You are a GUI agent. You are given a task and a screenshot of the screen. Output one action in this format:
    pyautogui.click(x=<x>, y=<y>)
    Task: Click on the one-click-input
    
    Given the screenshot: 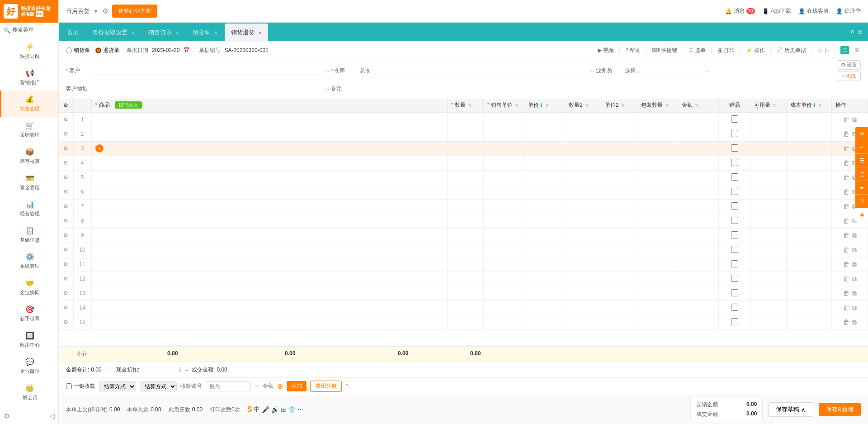 What is the action you would take?
    pyautogui.click(x=69, y=386)
    